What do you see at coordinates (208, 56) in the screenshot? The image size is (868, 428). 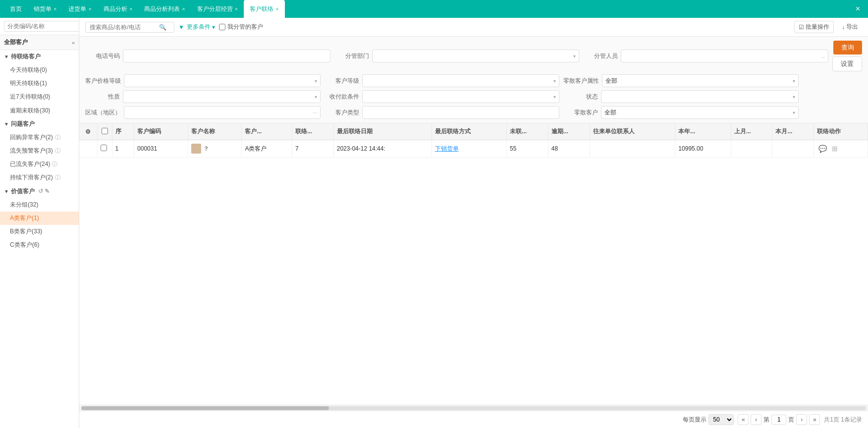 I see `filter-phone: 电话号码` at bounding box center [208, 56].